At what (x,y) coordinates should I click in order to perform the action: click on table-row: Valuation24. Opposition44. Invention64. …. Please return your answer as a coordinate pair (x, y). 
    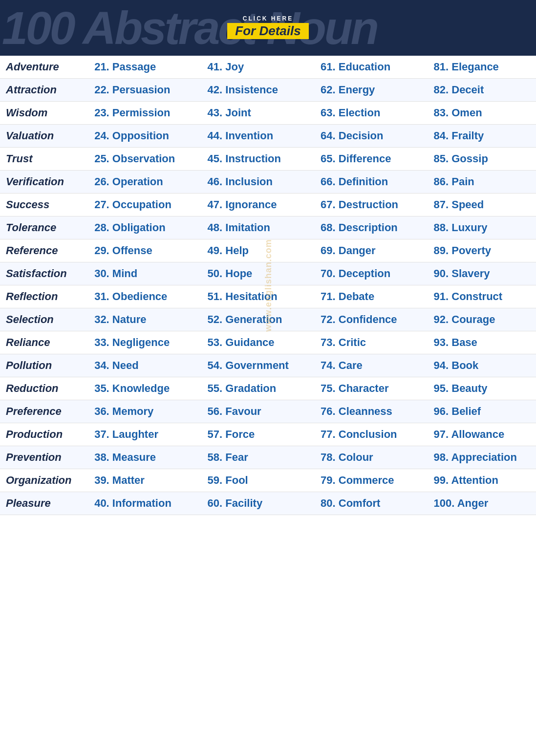
    Looking at the image, I should click on (268, 136).